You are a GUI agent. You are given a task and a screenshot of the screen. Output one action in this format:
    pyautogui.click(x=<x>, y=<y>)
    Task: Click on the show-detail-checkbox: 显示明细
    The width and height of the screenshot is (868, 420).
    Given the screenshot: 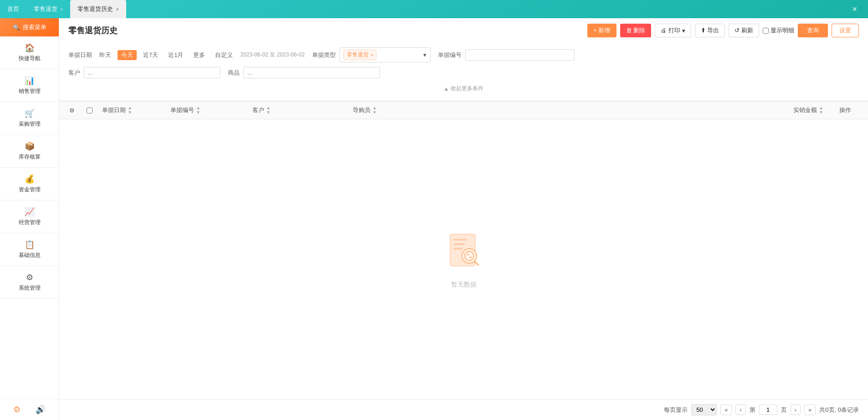 What is the action you would take?
    pyautogui.click(x=778, y=31)
    